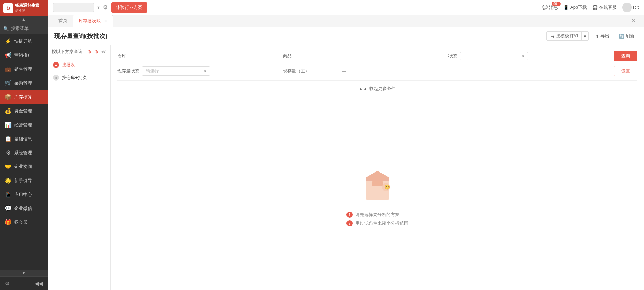 The image size is (644, 290). Describe the element at coordinates (24, 166) in the screenshot. I see `sidebar-item-enterprise: 🤝 企业协同` at that location.